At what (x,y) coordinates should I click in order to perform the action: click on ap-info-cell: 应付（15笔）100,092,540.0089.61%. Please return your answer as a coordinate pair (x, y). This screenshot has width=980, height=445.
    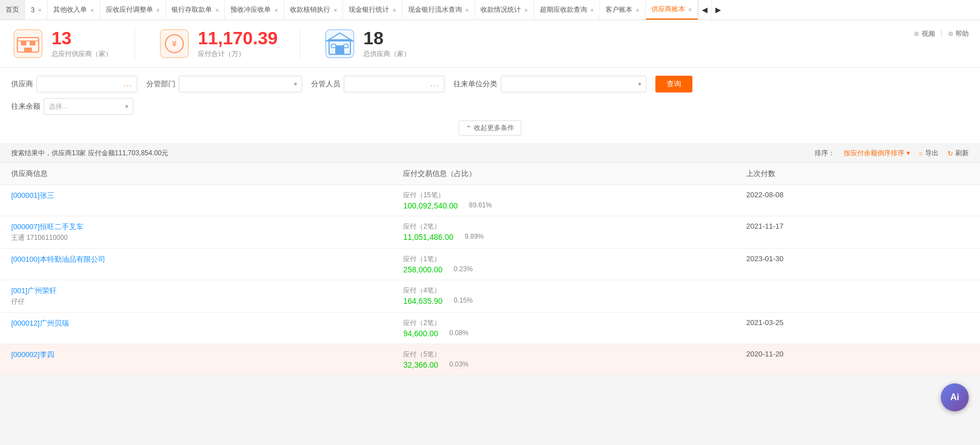
    Looking at the image, I should click on (563, 201).